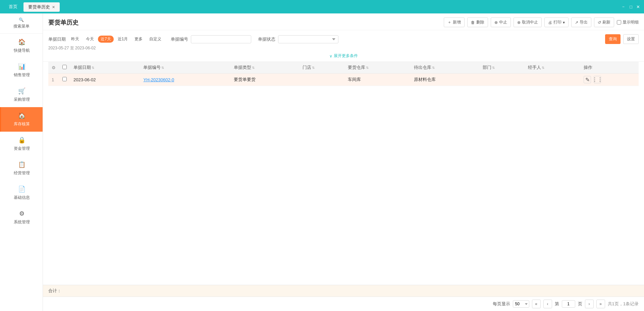 The width and height of the screenshot is (644, 311). What do you see at coordinates (589, 304) in the screenshot?
I see `next-page-btn: ›` at bounding box center [589, 304].